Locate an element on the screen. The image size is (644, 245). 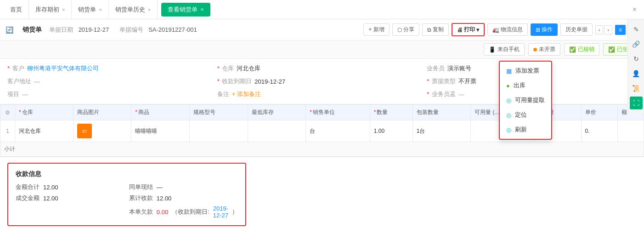
customer-field: * 客户 柳州粤港平安气体有限公司 is located at coordinates (112, 68).